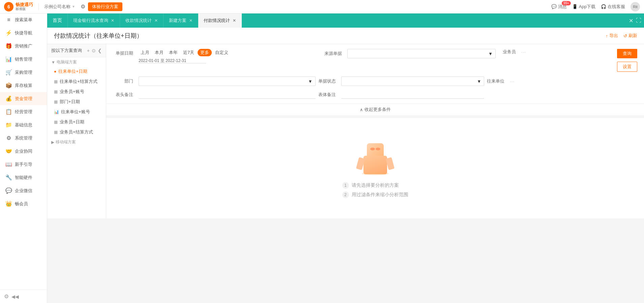 This screenshot has height=303, width=644. I want to click on sidebar-item-finance: 💰 资金管理, so click(24, 98).